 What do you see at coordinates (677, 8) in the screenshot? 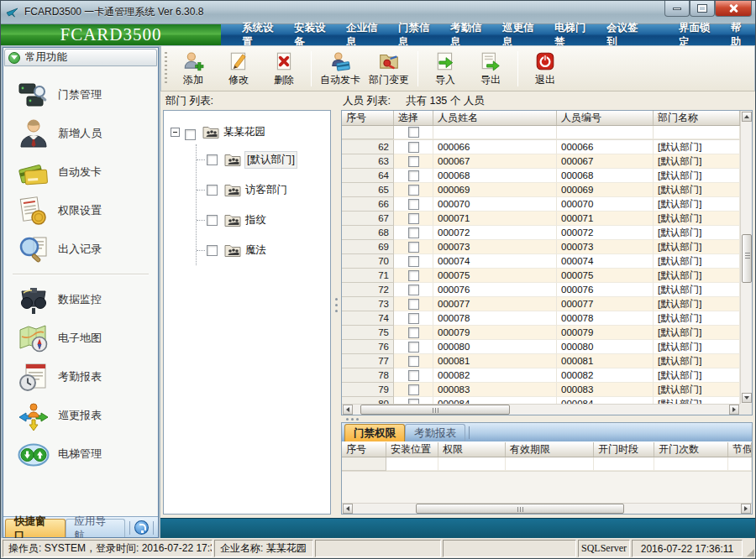
I see `minimize-button` at bounding box center [677, 8].